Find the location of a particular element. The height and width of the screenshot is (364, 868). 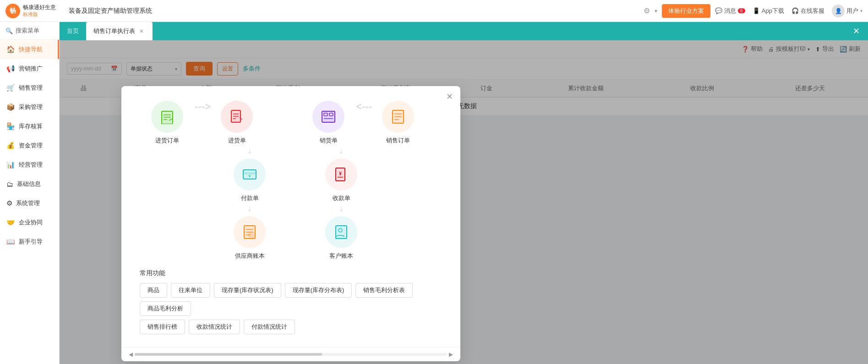

tab-sales-order-exec: 销售订单执行表 ✕ is located at coordinates (119, 31).